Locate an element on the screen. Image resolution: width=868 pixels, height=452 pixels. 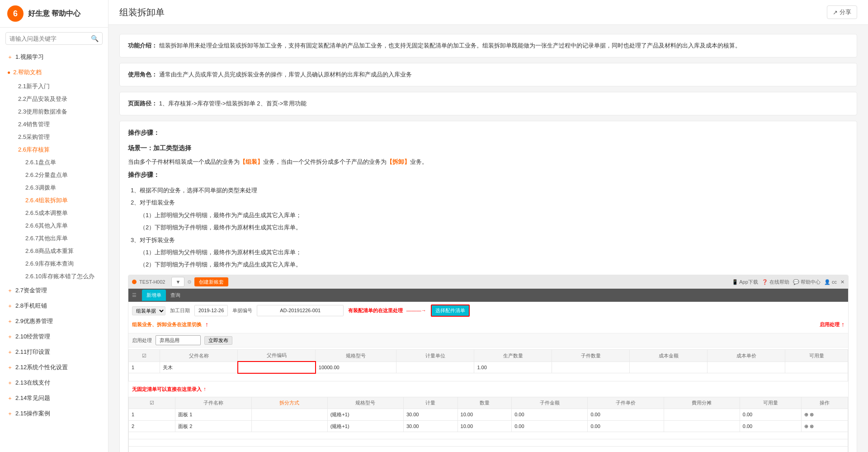
step1: 1、根据不同的业务，选择不同单据的类型来处理 is located at coordinates (488, 190).